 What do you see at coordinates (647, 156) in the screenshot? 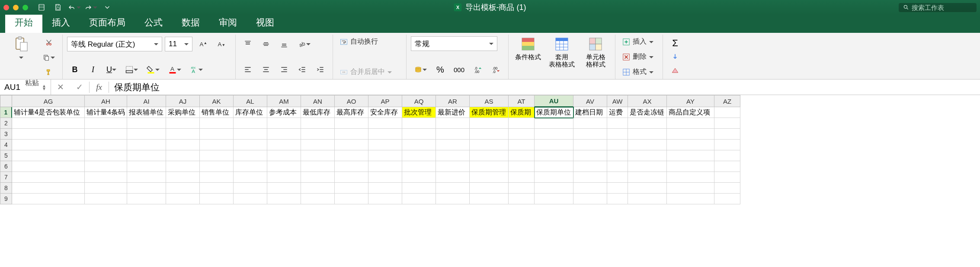
I see `cell-AX5` at bounding box center [647, 156].